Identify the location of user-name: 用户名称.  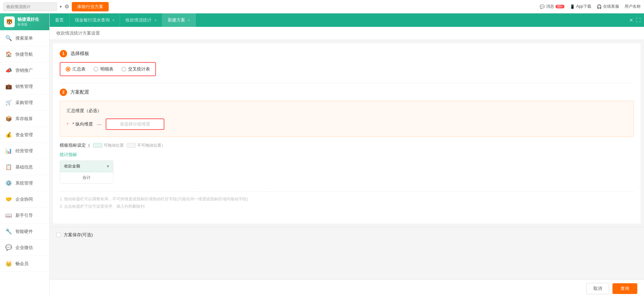
(633, 7).